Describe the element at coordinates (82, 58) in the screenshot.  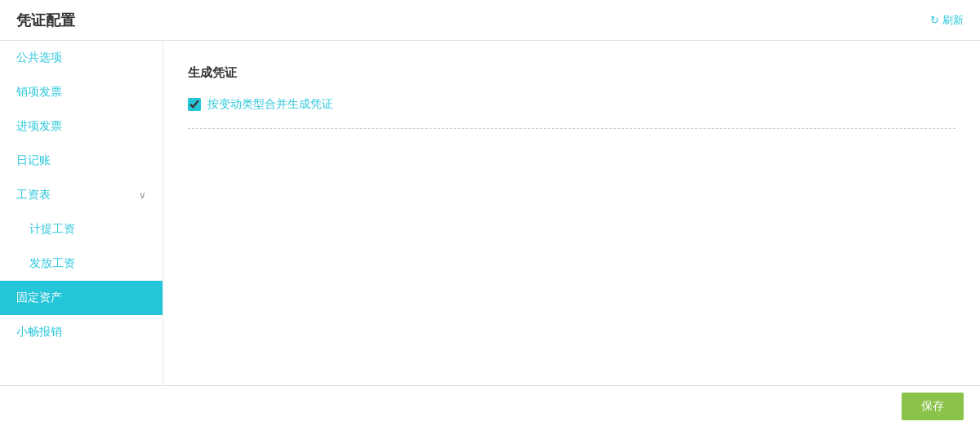
I see `sidebar-item-public-options: 公共选项` at that location.